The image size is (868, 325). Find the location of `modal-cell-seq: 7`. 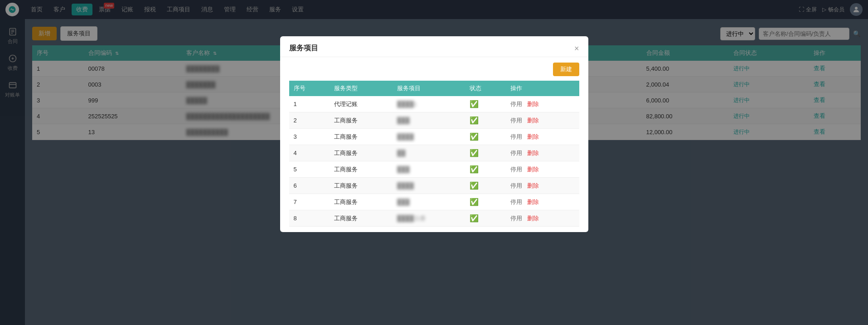

modal-cell-seq: 7 is located at coordinates (309, 202).